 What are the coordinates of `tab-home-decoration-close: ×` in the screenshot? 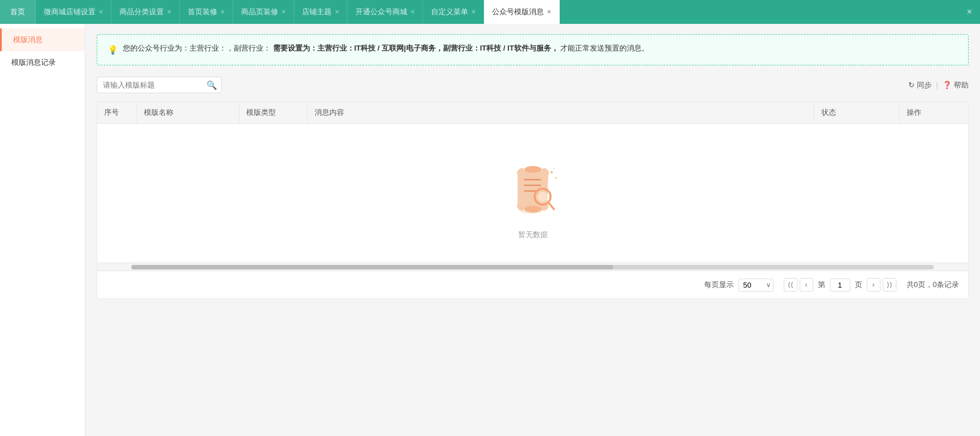 It's located at (223, 12).